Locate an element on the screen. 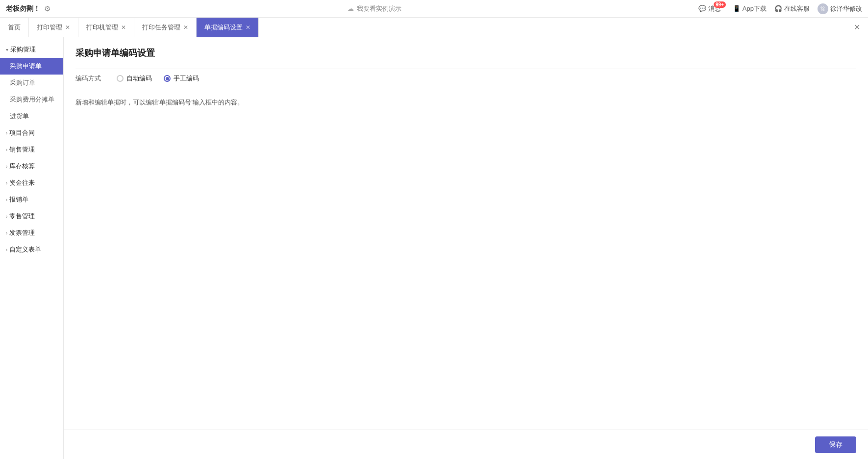 The height and width of the screenshot is (459, 868). save-button: 保存 is located at coordinates (836, 445).